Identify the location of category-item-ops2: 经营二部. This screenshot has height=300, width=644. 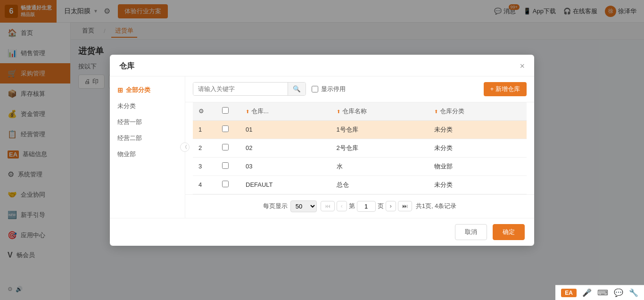
(147, 138).